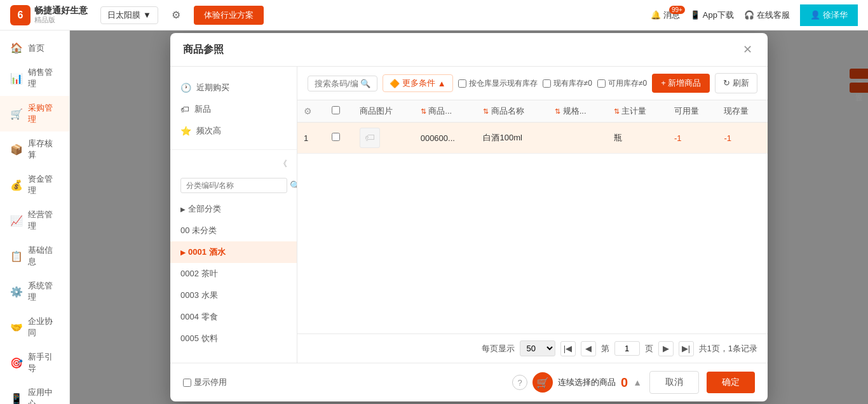  What do you see at coordinates (205, 382) in the screenshot?
I see `show-disabled-check: 显示停用` at bounding box center [205, 382].